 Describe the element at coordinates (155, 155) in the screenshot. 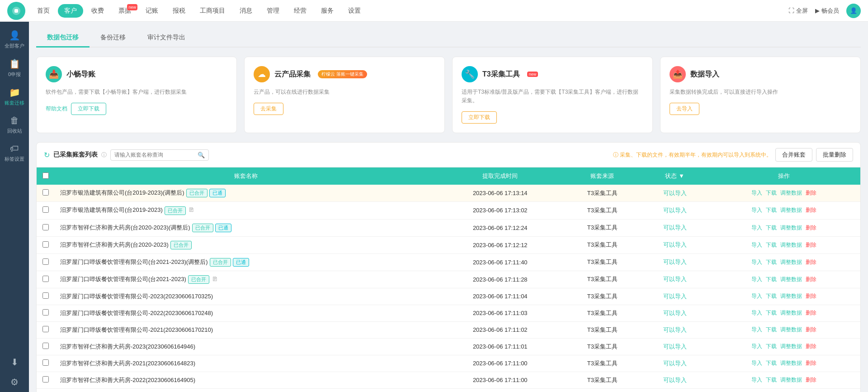

I see `search-input` at that location.